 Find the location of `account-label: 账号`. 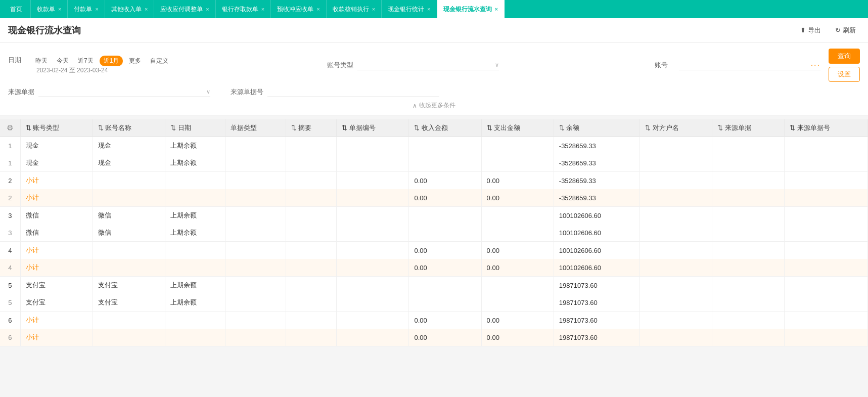

account-label: 账号 is located at coordinates (665, 65).